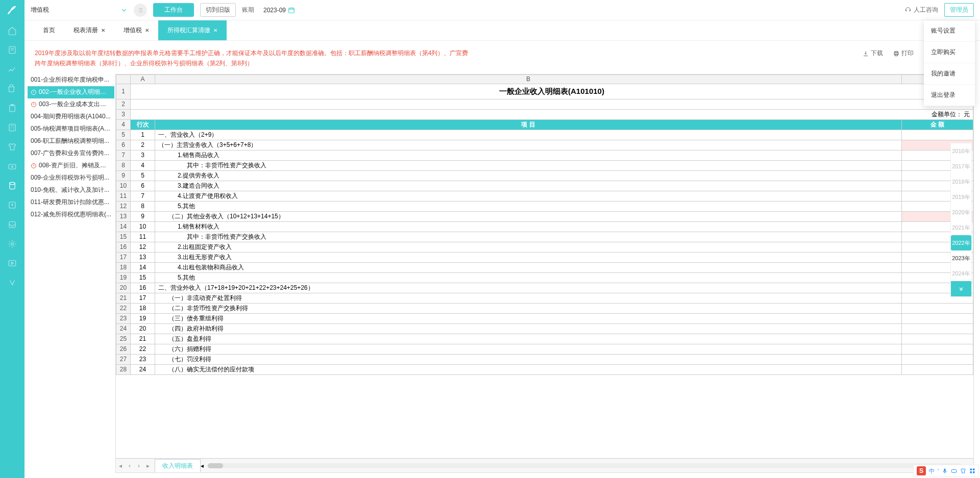 The image size is (980, 478). Describe the element at coordinates (49, 31) in the screenshot. I see `tab-0: 首页` at that location.